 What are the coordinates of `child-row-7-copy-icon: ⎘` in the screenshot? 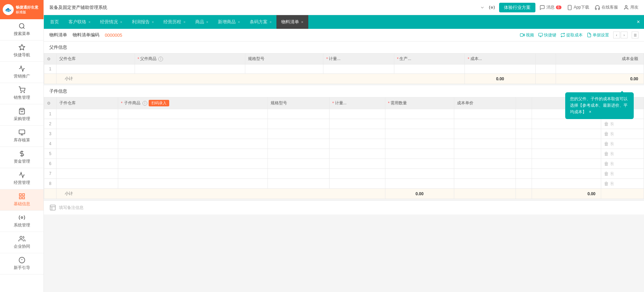 It's located at (612, 174).